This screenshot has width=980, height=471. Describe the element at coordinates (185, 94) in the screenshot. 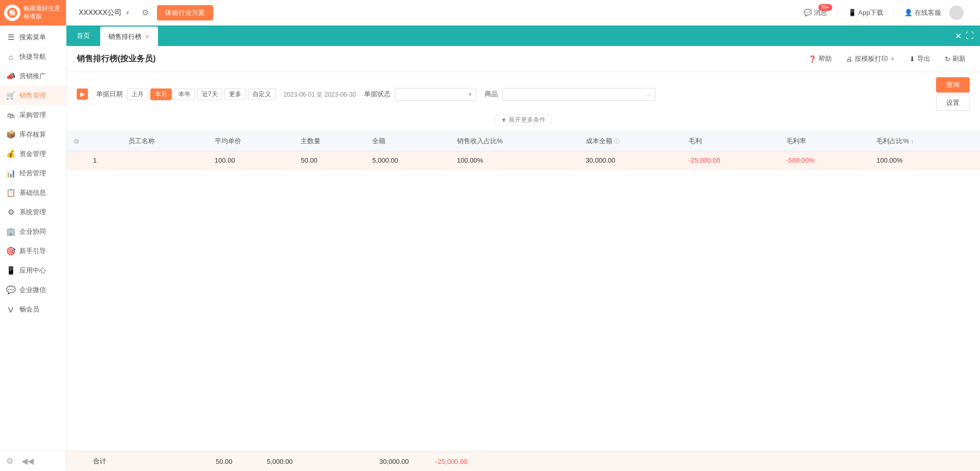

I see `date-btn-this-year: 本年` at that location.